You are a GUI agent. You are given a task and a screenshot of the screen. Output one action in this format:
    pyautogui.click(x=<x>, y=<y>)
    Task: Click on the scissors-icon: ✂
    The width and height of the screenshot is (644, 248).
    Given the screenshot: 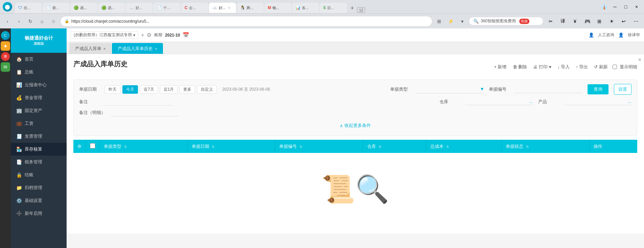 What is the action you would take?
    pyautogui.click(x=551, y=21)
    